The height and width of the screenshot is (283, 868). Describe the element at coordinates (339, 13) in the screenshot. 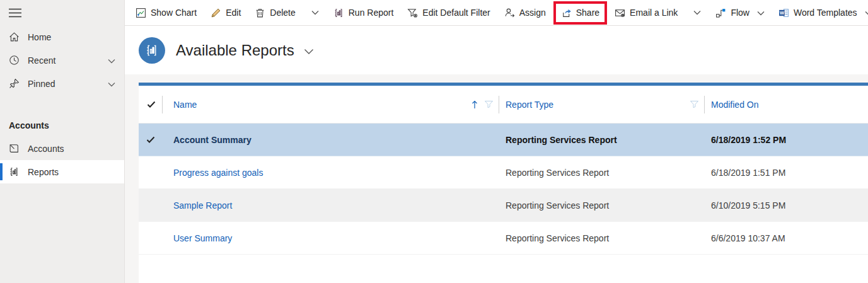

I see `run-report-icon` at that location.